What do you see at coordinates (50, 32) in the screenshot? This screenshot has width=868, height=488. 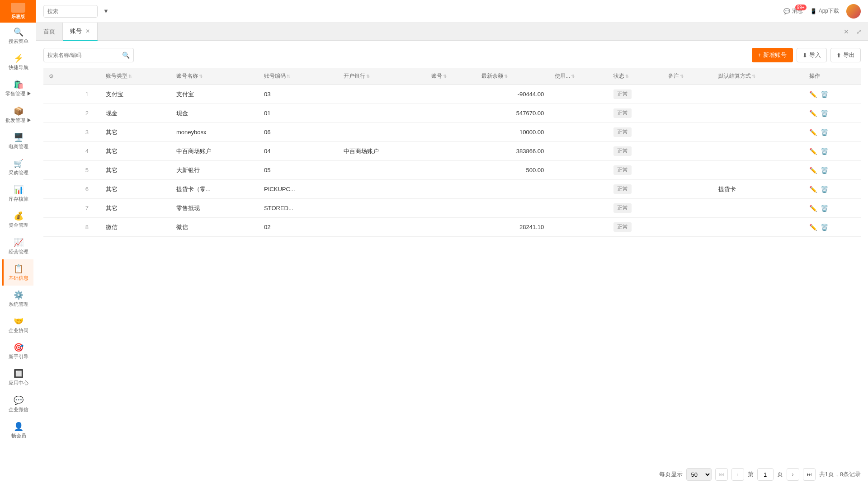 I see `tab-home: 首页` at bounding box center [50, 32].